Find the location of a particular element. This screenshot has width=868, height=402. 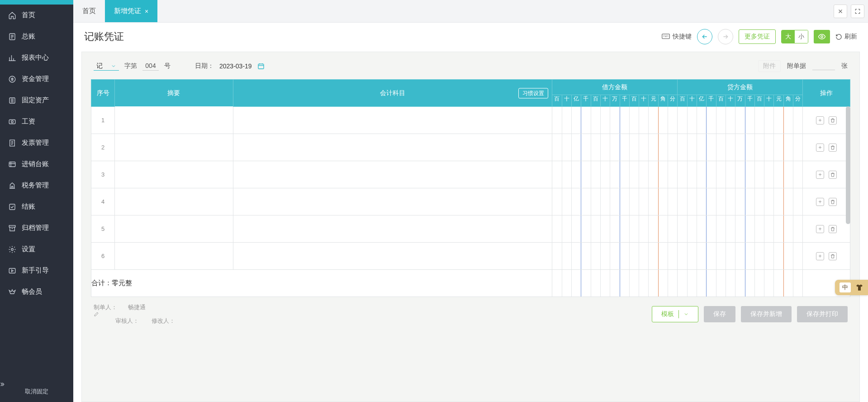

prev-voucher-button is located at coordinates (705, 37).